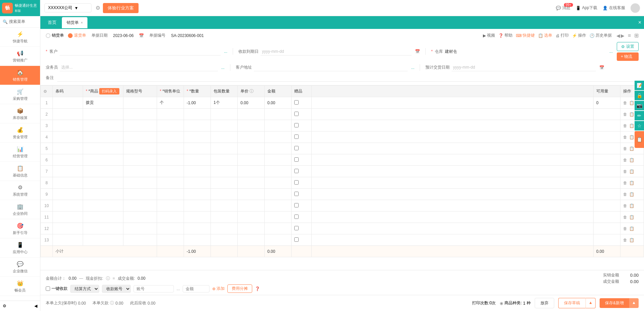  Describe the element at coordinates (108, 278) in the screenshot. I see `discount-info-icon: ⓘ` at that location.